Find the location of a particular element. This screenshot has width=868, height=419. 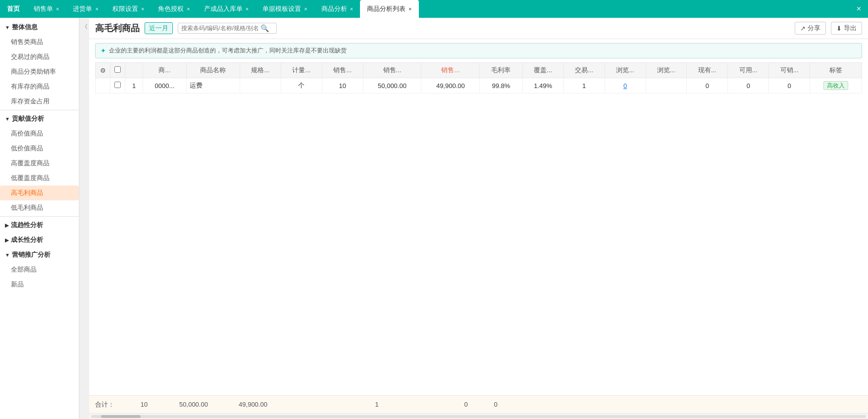

panel-header: 高毛利商品 近一月 🔍 ↗ 分享 ⬇ 导出 is located at coordinates (478, 29).